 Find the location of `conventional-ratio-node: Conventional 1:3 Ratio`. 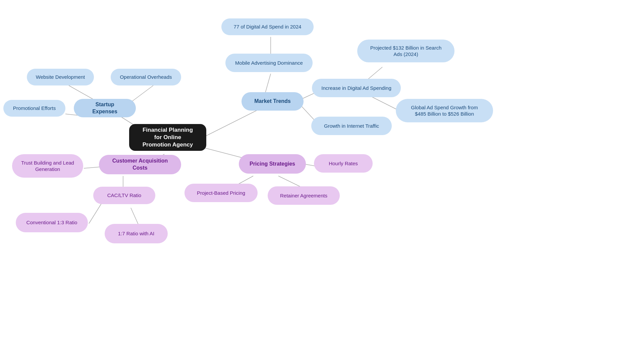

conventional-ratio-node: Conventional 1:3 Ratio is located at coordinates (52, 223).